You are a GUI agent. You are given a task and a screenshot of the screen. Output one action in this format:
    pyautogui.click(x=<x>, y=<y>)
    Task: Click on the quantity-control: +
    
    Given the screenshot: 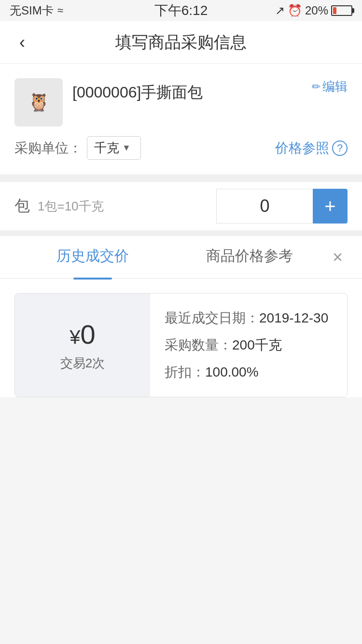 What is the action you would take?
    pyautogui.click(x=282, y=206)
    